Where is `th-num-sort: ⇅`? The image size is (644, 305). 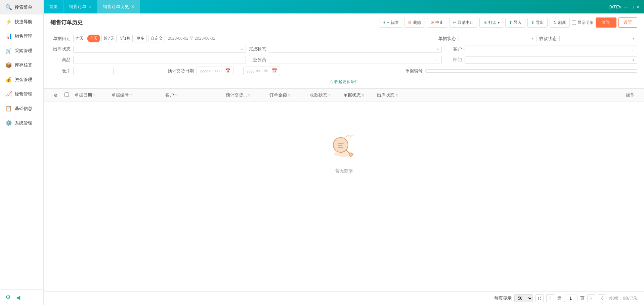
th-num-sort: ⇅ is located at coordinates (131, 96).